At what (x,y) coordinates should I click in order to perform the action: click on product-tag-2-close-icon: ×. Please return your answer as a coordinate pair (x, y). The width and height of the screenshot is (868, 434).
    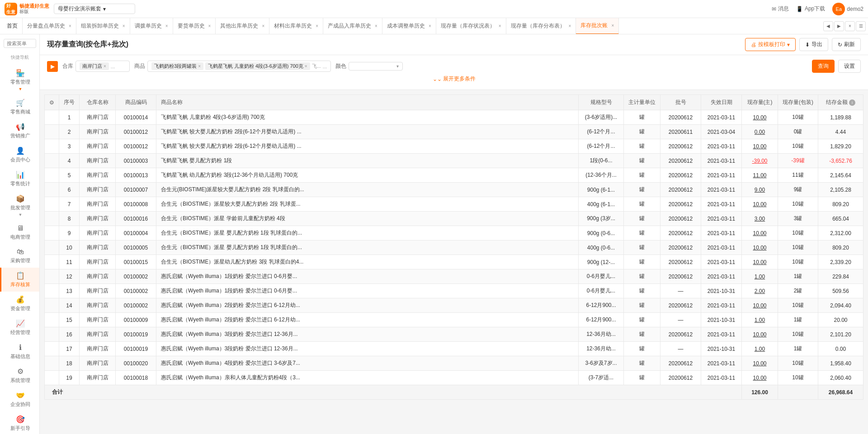
    Looking at the image, I should click on (306, 66).